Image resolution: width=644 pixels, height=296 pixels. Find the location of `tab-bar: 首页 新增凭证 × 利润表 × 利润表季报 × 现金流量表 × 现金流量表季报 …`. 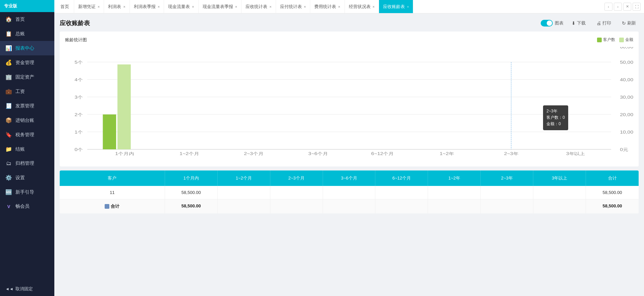

tab-bar: 首页 新增凭证 × 利润表 × 利润表季报 × 现金流量表 × 现金流量表季报 … is located at coordinates (349, 7).